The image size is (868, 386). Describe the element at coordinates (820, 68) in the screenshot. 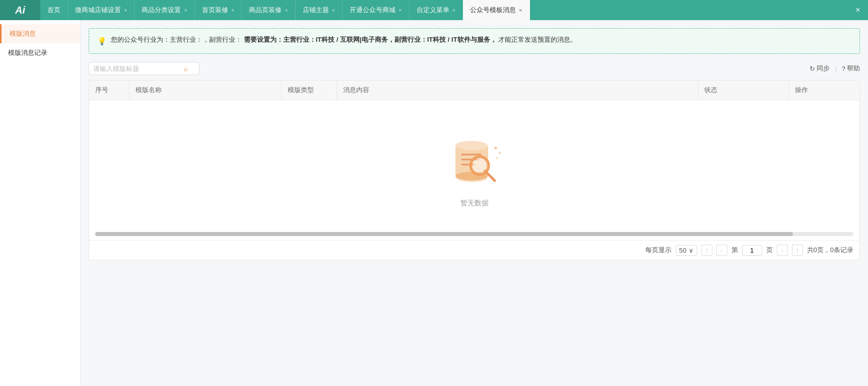

I see `sync-button: ↻ 同步` at that location.